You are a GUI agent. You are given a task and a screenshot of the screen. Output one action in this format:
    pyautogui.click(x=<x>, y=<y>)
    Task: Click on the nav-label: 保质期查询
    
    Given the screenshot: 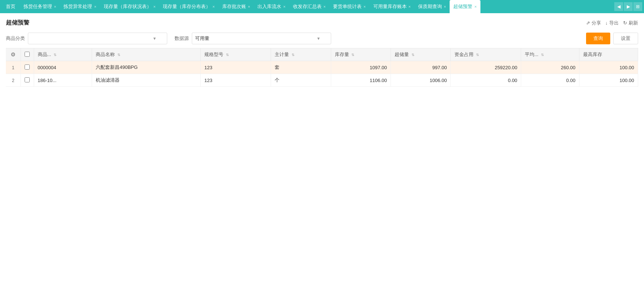 What is the action you would take?
    pyautogui.click(x=430, y=7)
    